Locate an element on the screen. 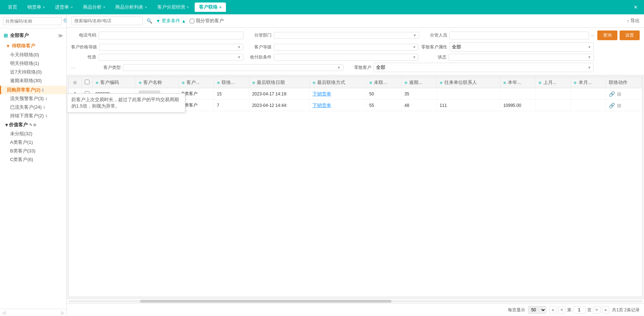  sidebar-item-repurchase-abnormal: 回购异常客户(2) ℹ is located at coordinates (33, 90).